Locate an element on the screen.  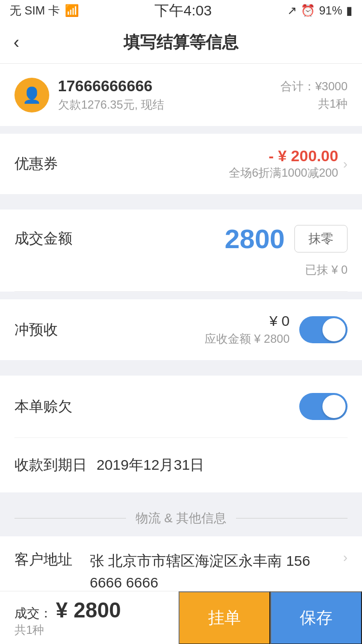
address-chevron-icon: › is located at coordinates (346, 558).